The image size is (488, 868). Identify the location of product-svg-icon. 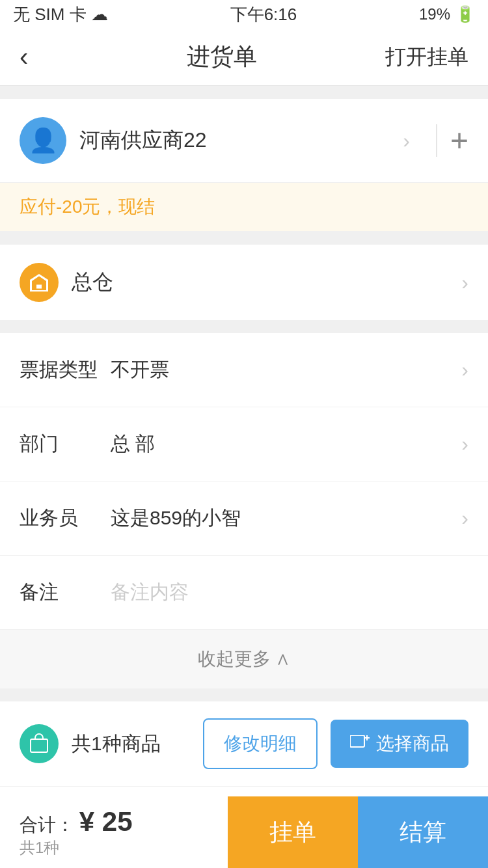
(39, 744).